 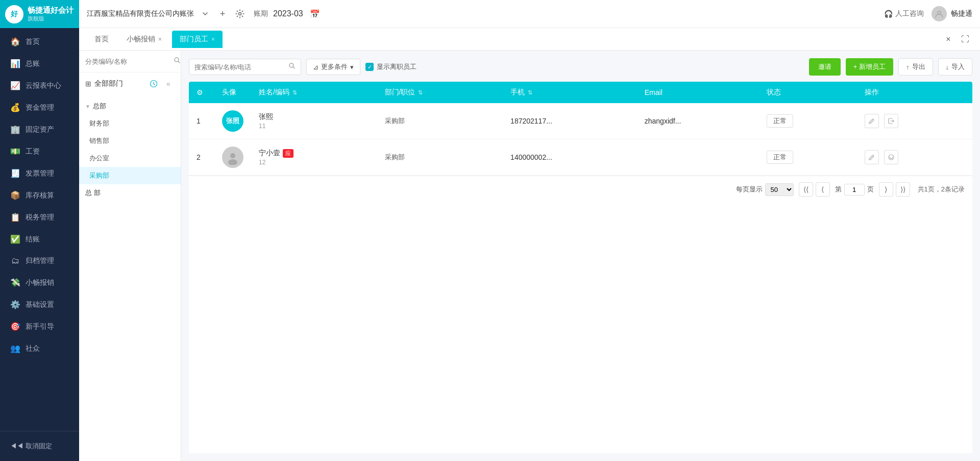 I want to click on sidebar-item-settings: ⚙️ 基础设置, so click(x=40, y=304).